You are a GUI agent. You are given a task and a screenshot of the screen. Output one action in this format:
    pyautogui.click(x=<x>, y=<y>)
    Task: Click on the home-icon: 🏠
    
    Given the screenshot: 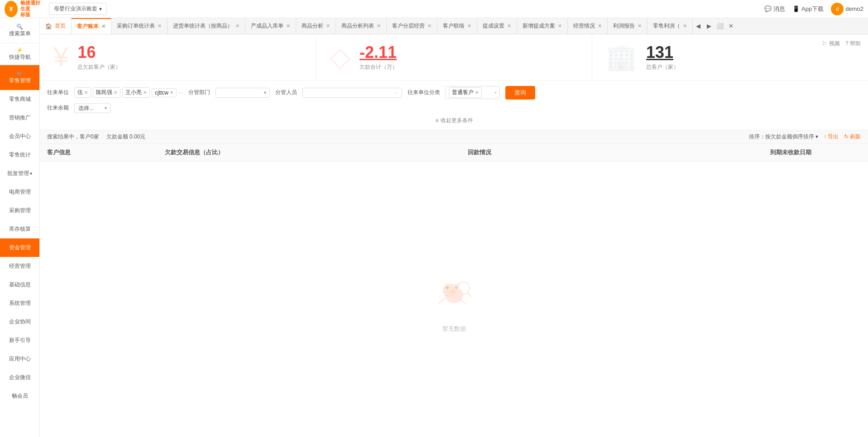 What is the action you would take?
    pyautogui.click(x=49, y=26)
    